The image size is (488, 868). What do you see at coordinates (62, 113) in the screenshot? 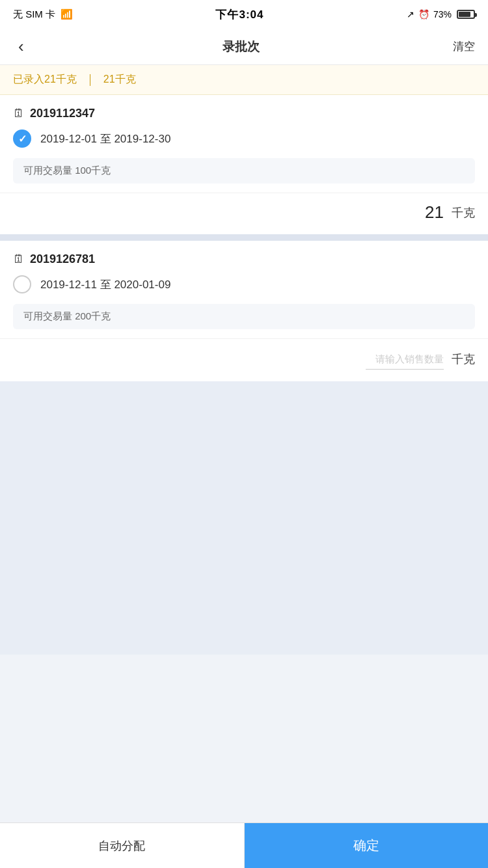
I see `batch-id-1: 2019112347` at bounding box center [62, 113].